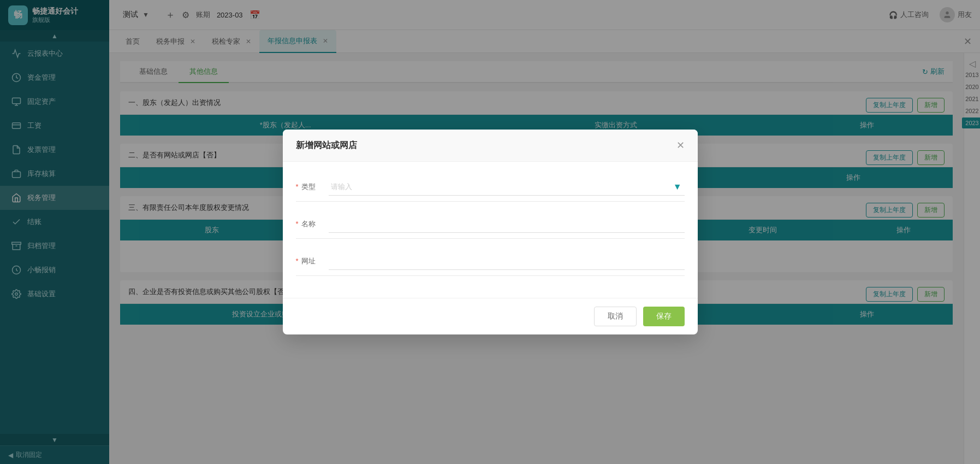  I want to click on required-star-name: *, so click(297, 224).